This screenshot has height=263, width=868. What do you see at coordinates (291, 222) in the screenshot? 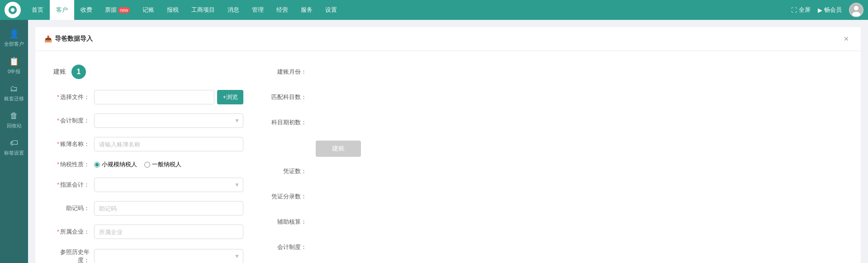
I see `aux-calc-label: 辅助核算：` at bounding box center [291, 222].